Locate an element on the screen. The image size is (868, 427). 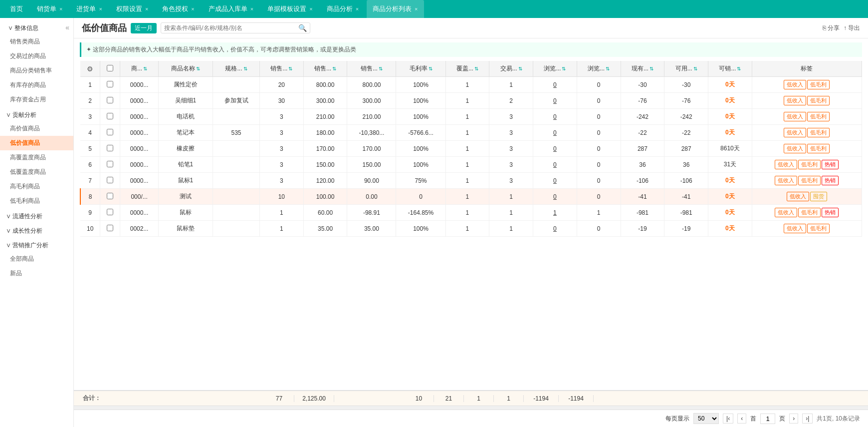
period-button: 近一月 is located at coordinates (144, 28).